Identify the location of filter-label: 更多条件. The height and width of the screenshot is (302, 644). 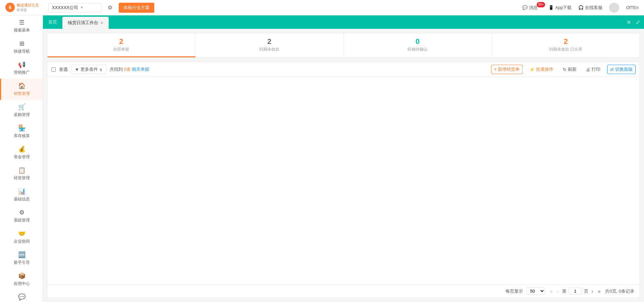
(89, 69).